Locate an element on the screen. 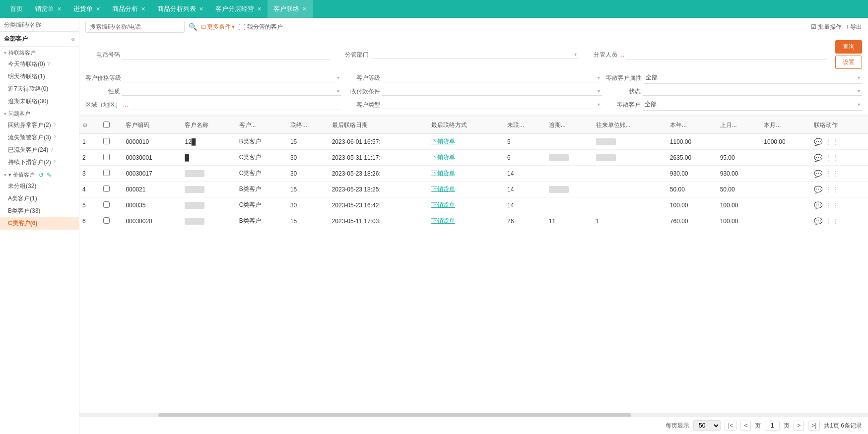 The width and height of the screenshot is (868, 434). nav-item-客户联络: 客户联络✕ is located at coordinates (290, 9).